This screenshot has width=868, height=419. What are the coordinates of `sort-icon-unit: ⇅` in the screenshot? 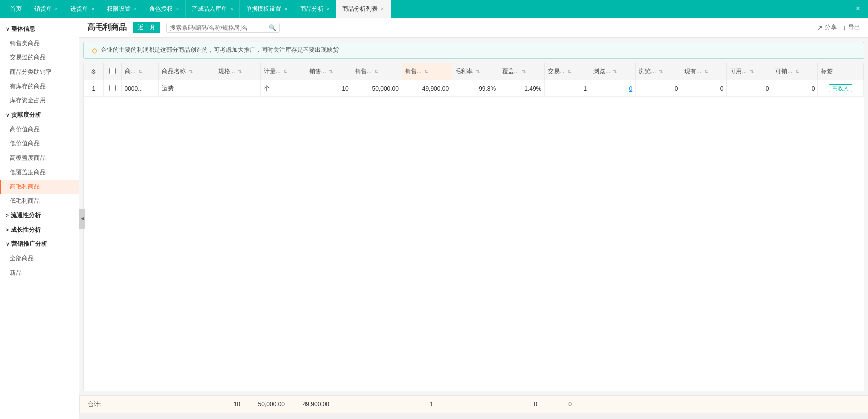 It's located at (285, 71).